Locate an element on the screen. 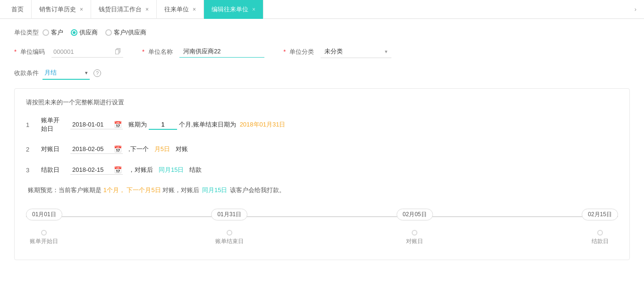  card-instruction: 请按照未来的一个完整帐期进行设置 is located at coordinates (322, 102).